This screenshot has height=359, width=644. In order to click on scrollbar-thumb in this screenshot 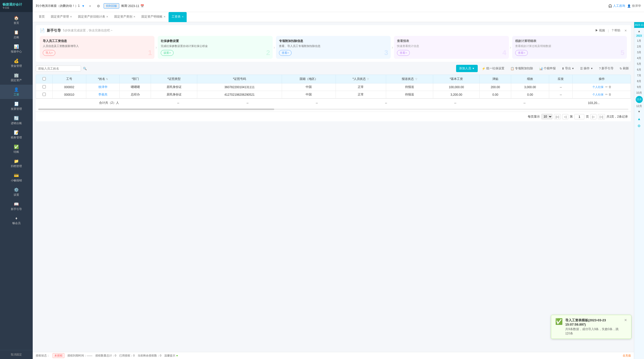, I will do `click(156, 109)`.